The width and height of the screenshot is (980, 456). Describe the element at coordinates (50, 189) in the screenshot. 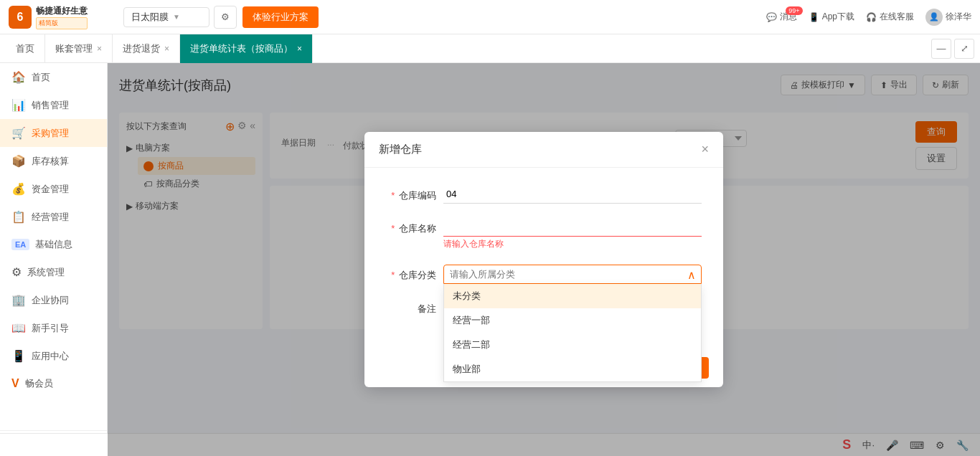

I see `sidebar-label-finance: 资金管理` at that location.